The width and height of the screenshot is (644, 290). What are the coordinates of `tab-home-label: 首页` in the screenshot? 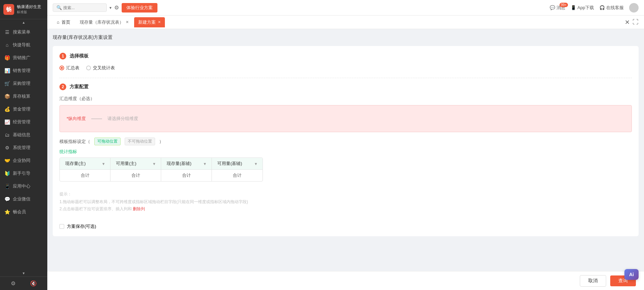 It's located at (66, 22).